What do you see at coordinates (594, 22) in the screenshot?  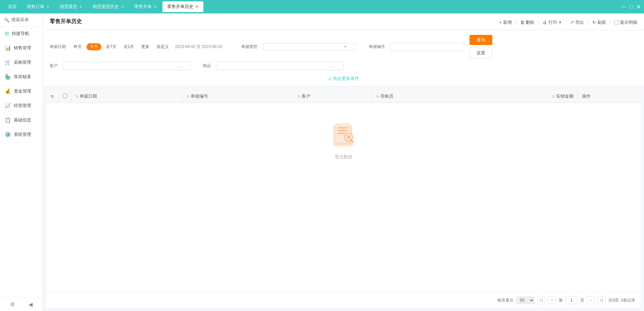 I see `refresh-icon: ↻` at bounding box center [594, 22].